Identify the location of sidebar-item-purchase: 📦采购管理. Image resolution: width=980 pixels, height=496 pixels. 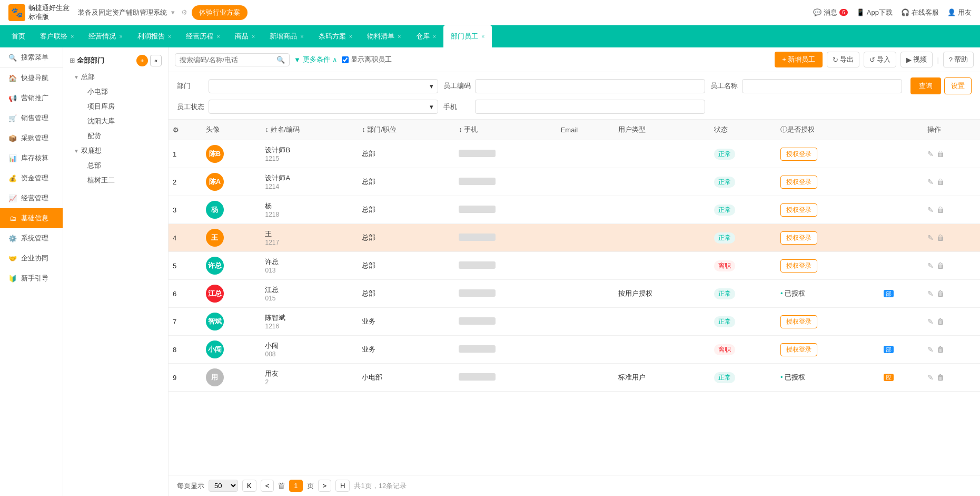
(32, 138).